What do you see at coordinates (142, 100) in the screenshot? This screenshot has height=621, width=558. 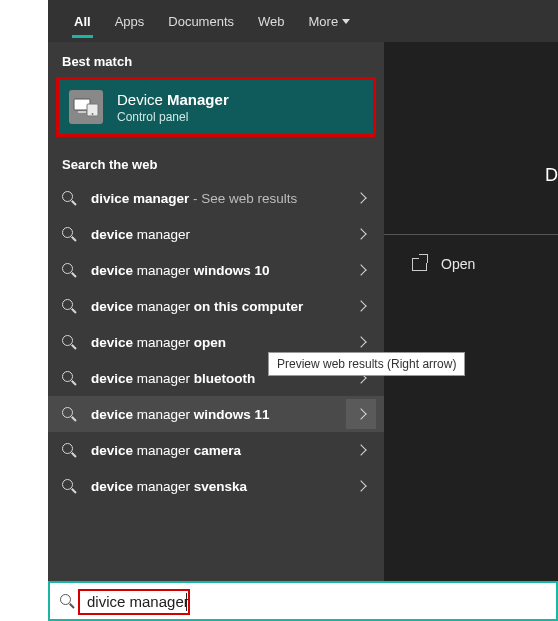 I see `title-prefix: Device` at bounding box center [142, 100].